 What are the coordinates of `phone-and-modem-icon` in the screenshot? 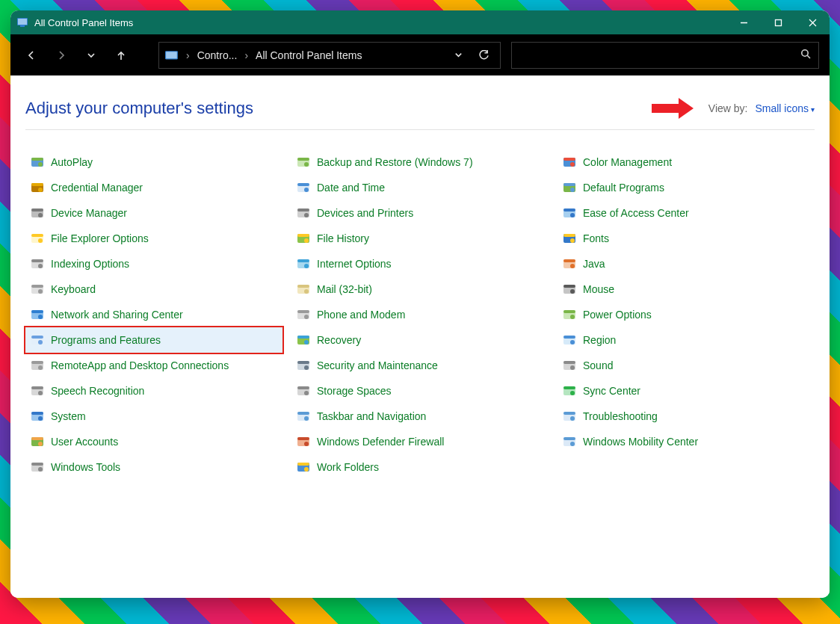 It's located at (303, 315).